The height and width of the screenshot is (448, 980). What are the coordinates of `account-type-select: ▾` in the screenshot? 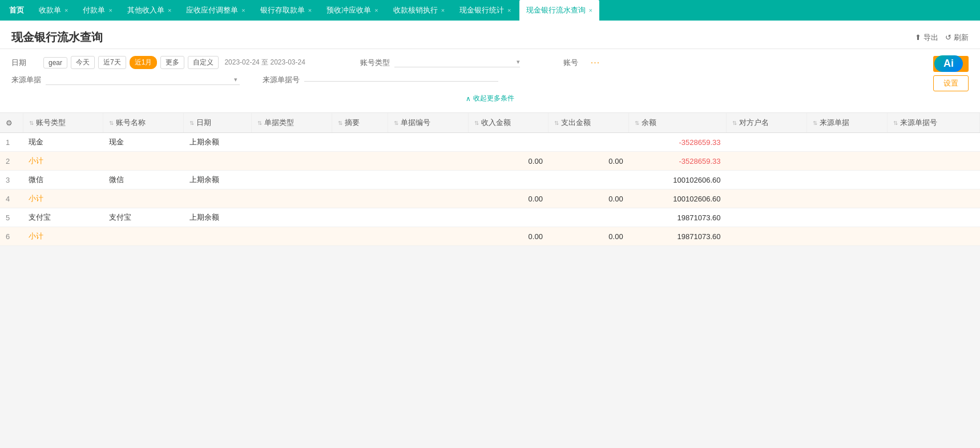 It's located at (457, 63).